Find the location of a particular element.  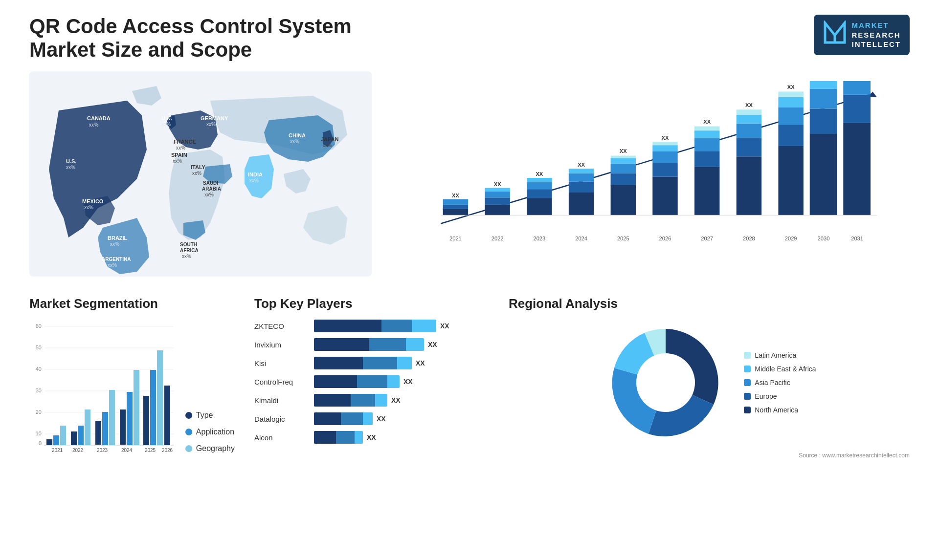

regional-legend-label: North America is located at coordinates (777, 410).